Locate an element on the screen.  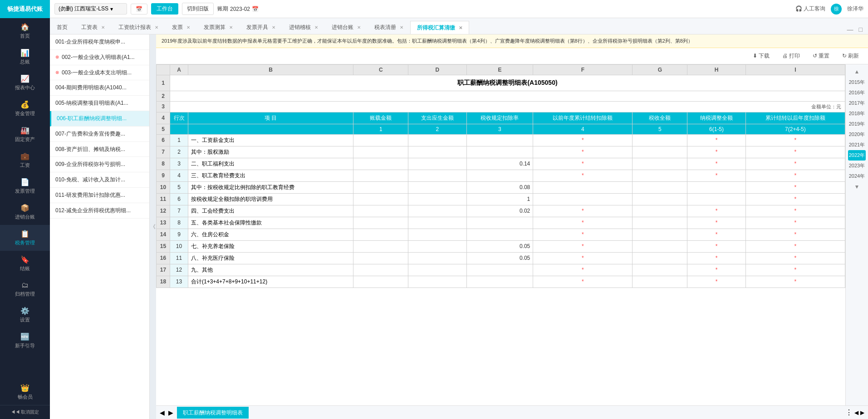
tab-purchase-verify-close: ✕ is located at coordinates (316, 27).